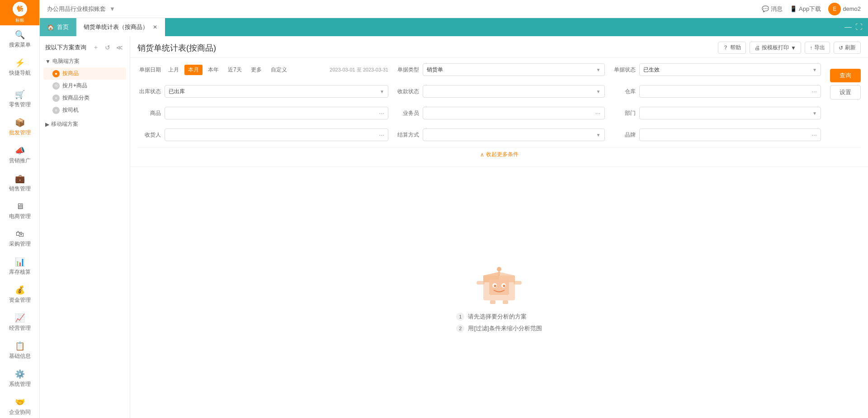 This screenshot has height=418, width=868. I want to click on date-btn-custom: 自定义, so click(279, 70).